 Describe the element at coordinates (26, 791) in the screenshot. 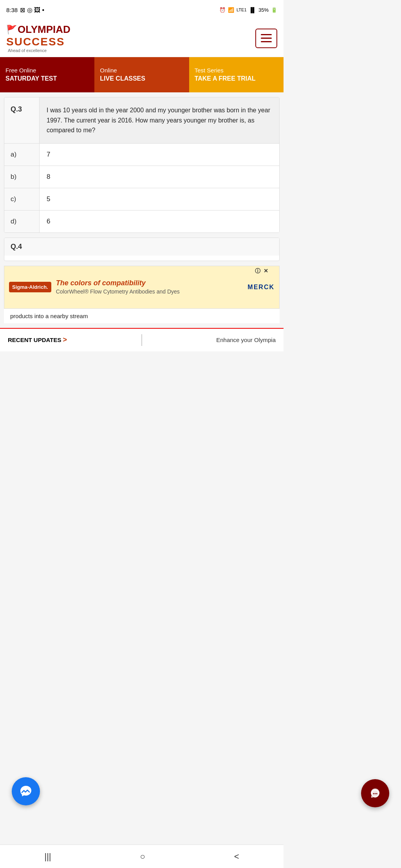

I see `messenger-icon` at that location.